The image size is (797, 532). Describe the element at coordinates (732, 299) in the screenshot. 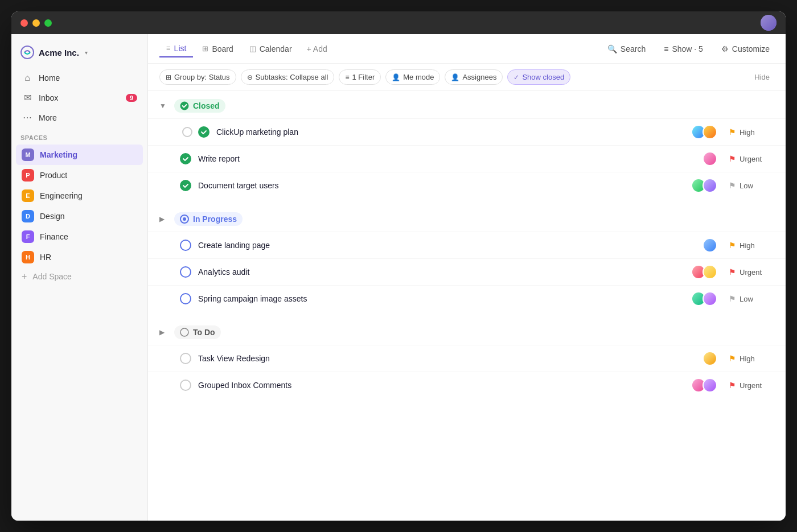

I see `priority-flag-icon: ⚑` at that location.